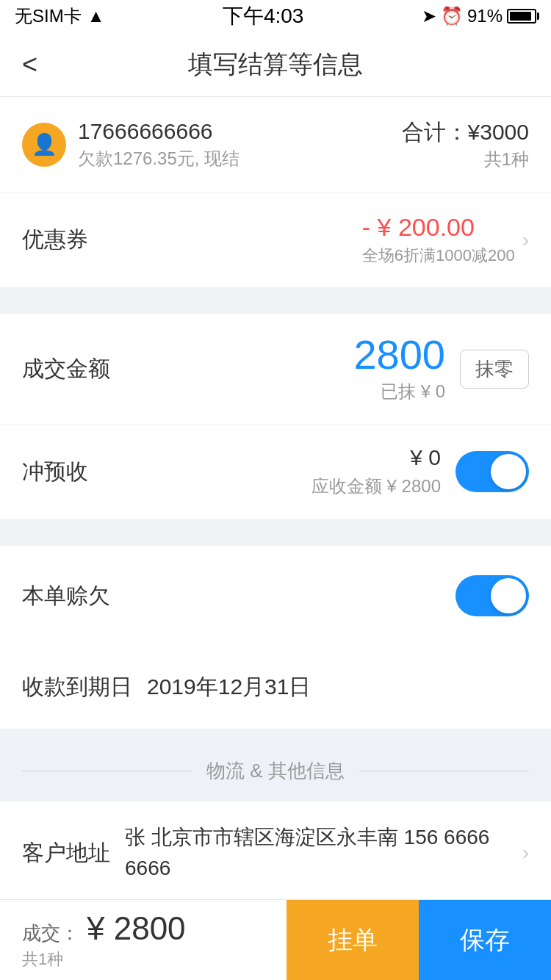  What do you see at coordinates (479, 16) in the screenshot?
I see `status-right: ➤ ⏰ 91%` at bounding box center [479, 16].